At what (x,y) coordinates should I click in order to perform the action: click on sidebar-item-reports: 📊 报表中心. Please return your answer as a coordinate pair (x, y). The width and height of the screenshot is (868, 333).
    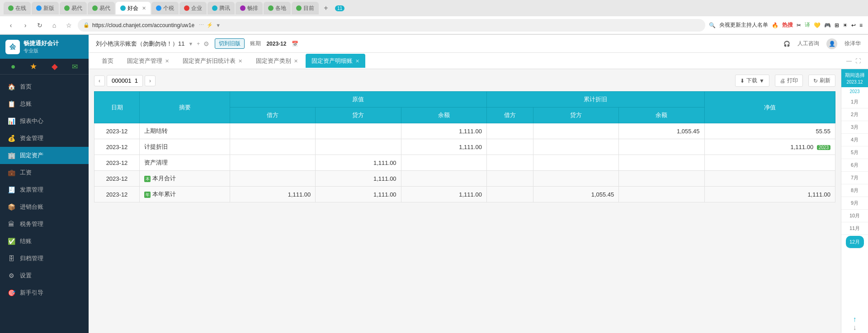
    Looking at the image, I should click on (44, 121).